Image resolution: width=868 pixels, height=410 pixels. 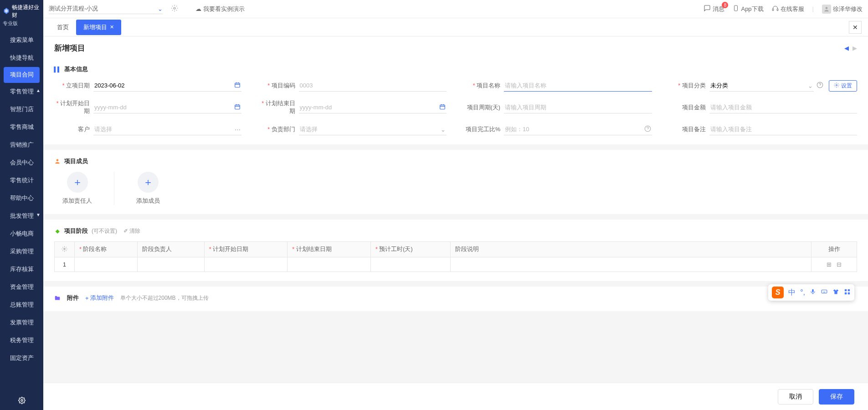 What do you see at coordinates (22, 128) in the screenshot?
I see `sidebar-item-retail-mall: 零售商城` at bounding box center [22, 128].